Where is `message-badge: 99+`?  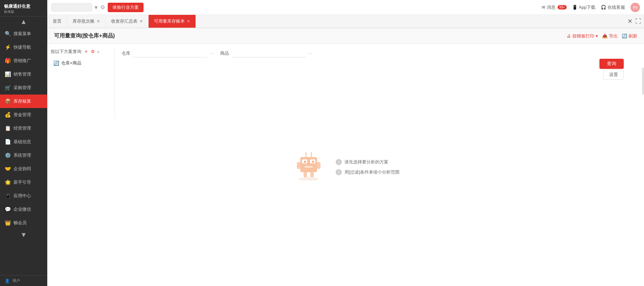
message-badge: 99+ is located at coordinates (562, 7).